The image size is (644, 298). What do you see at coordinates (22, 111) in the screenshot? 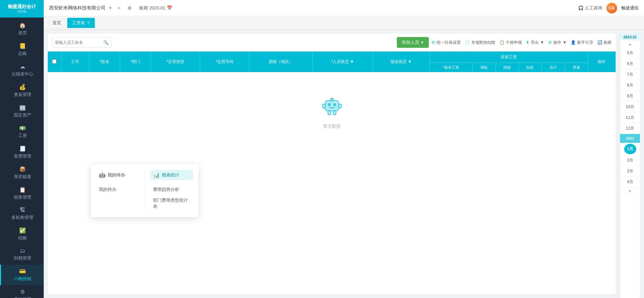
I see `sidebar-item-fixed-assets: 🏢 固定资产` at bounding box center [22, 111].